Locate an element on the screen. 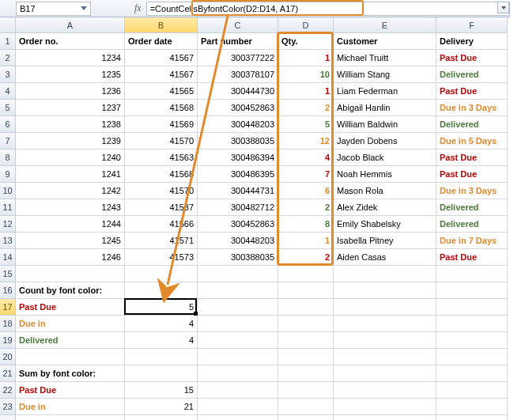  cell-delivery: Due in 3 Days is located at coordinates (472, 108).